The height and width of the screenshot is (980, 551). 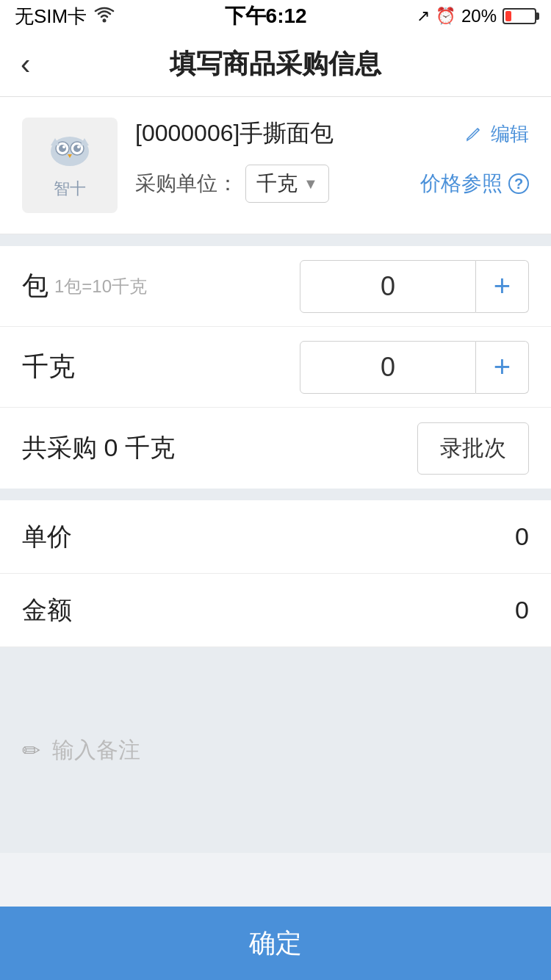 I want to click on bao-quantity-input, so click(x=388, y=287).